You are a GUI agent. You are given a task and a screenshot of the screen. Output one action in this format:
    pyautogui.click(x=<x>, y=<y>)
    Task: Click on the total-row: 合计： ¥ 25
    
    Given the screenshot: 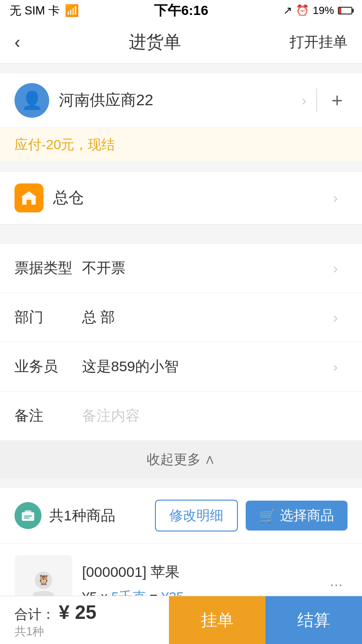 What is the action you would take?
    pyautogui.click(x=84, y=613)
    